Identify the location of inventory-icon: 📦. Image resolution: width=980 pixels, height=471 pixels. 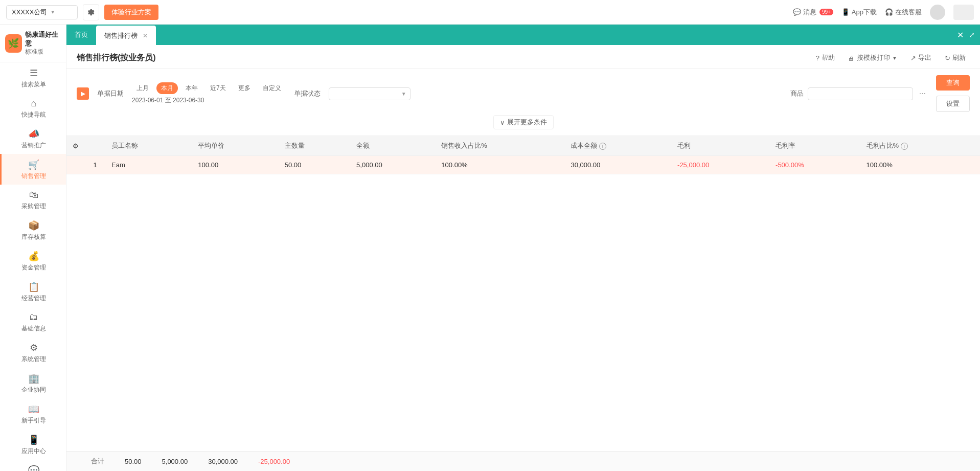
(34, 226).